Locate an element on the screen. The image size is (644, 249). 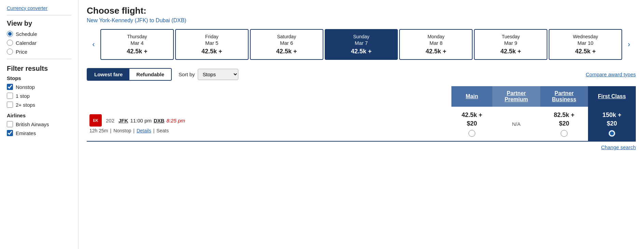
price-sun: 42.5k + is located at coordinates (361, 51).